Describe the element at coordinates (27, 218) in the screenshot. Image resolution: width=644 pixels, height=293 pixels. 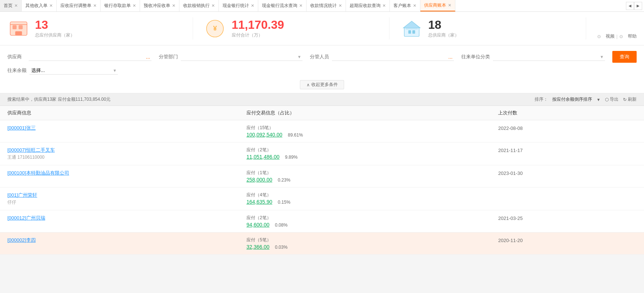
I see `supplier-link-4: [000012]广州贝瑞` at that location.